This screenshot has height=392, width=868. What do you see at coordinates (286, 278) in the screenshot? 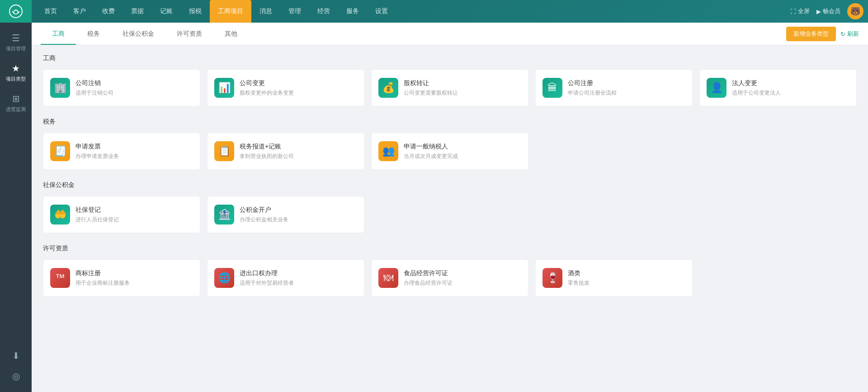
I see `card-进出口权办理: 🌐进出口权办理适用于对外贸易经营者` at bounding box center [286, 278].